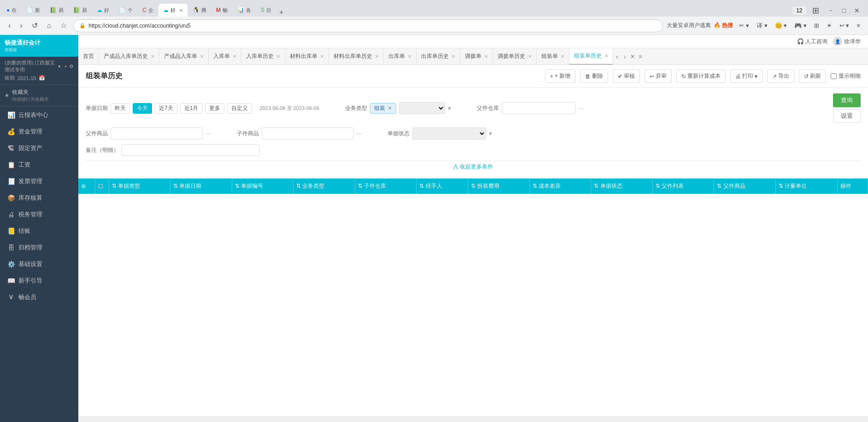 The height and width of the screenshot is (422, 868). What do you see at coordinates (39, 96) in the screenshot?
I see `favorites-section: ★ 收藏夹 快捷键打开收藏夹` at bounding box center [39, 96].